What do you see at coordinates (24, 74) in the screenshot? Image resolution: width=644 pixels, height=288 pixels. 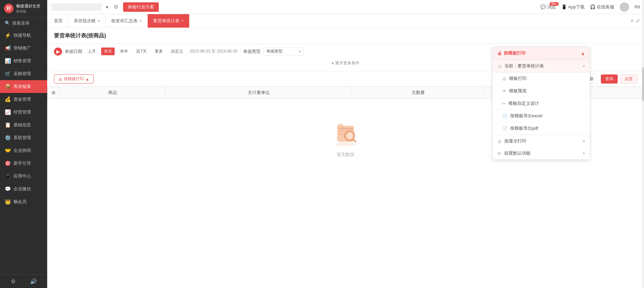 I see `sidebar-item-purchase: 🛒 采购管理` at bounding box center [24, 74].